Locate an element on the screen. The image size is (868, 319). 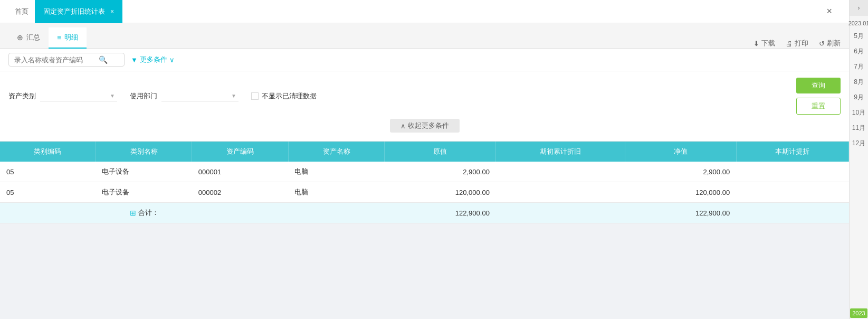
refresh-icon: ↺ is located at coordinates (822, 43).